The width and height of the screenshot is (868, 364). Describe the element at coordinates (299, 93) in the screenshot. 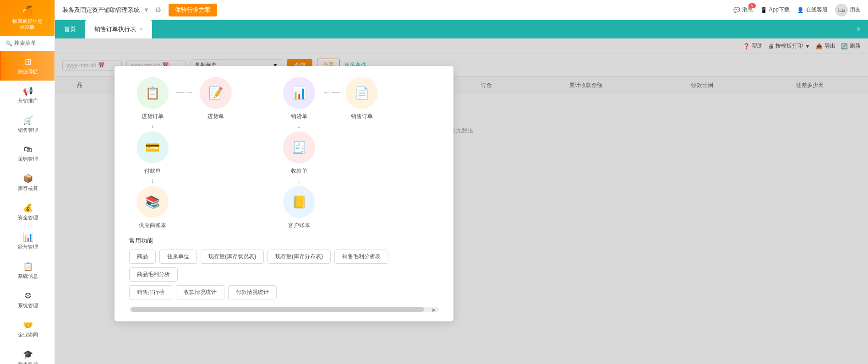

I see `sale-bill-emoji: 📊` at that location.